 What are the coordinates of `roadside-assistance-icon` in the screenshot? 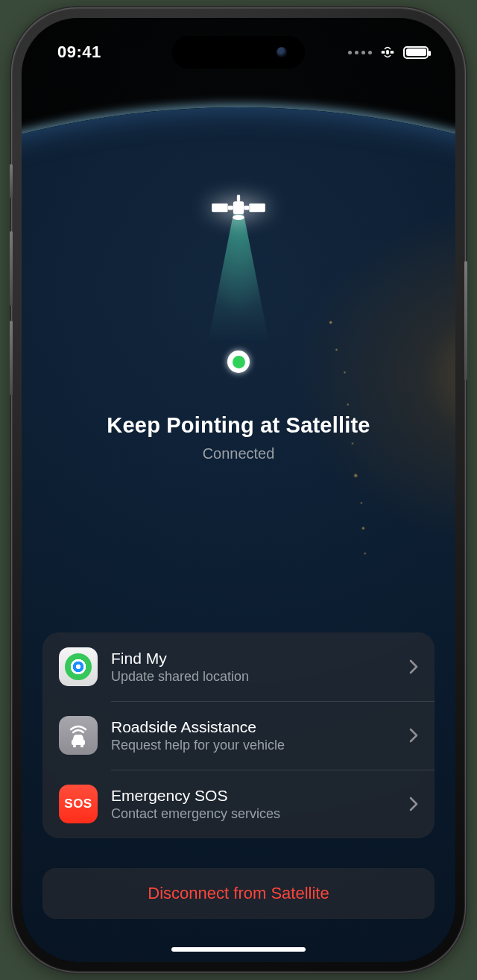 It's located at (78, 735).